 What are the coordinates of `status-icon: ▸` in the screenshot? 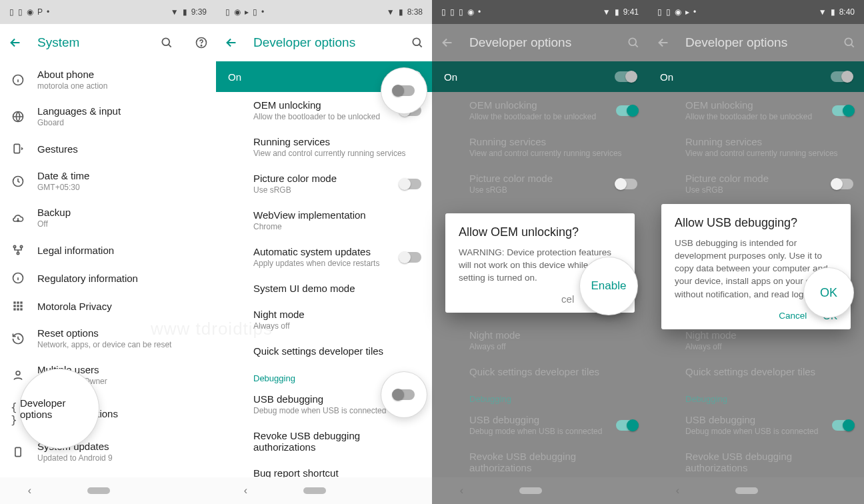 It's located at (687, 12).